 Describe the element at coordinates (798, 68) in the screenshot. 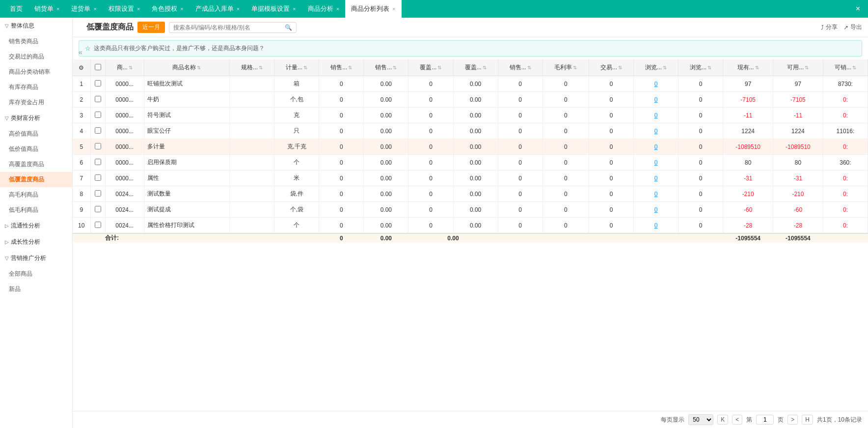

I see `col-available: 可用...⇅` at that location.